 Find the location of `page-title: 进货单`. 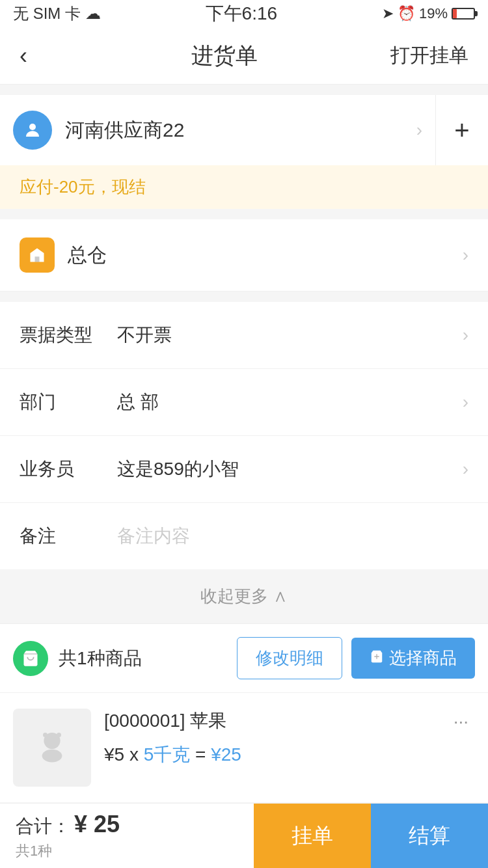

page-title: 进货单 is located at coordinates (224, 56).